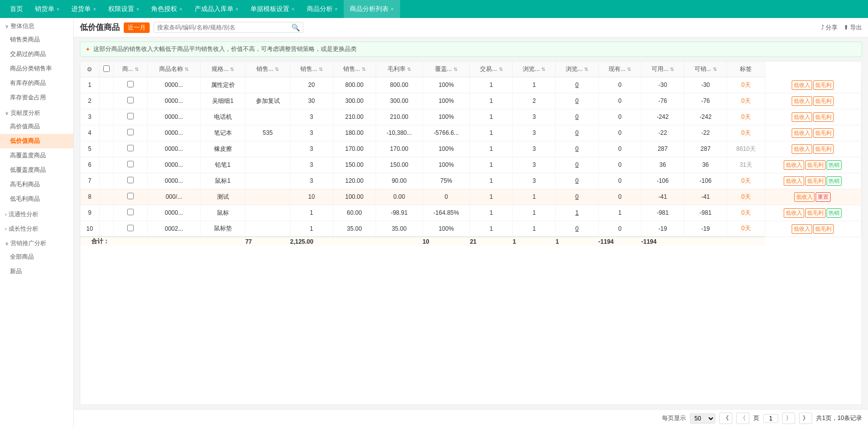 This screenshot has width=868, height=427. What do you see at coordinates (372, 9) in the screenshot?
I see `nav-product-analysis-list: 商品分析列表 ×` at bounding box center [372, 9].